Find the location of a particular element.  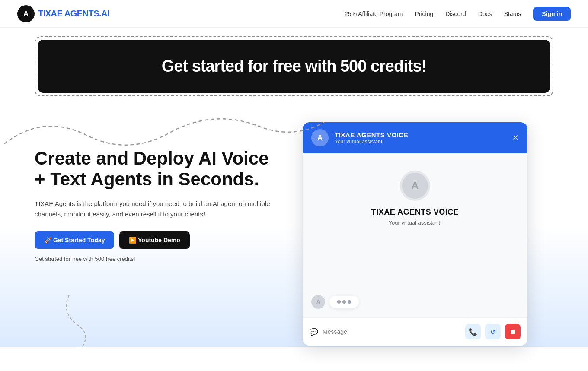

chat-header-avatar: A is located at coordinates (320, 138).